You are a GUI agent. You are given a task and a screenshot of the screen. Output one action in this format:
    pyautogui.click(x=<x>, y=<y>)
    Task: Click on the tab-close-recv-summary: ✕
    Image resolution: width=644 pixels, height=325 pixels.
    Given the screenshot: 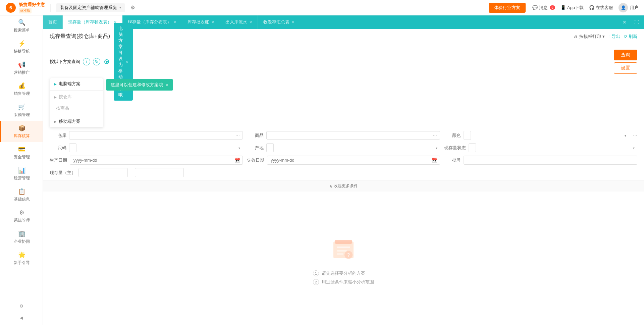 What is the action you would take?
    pyautogui.click(x=293, y=22)
    